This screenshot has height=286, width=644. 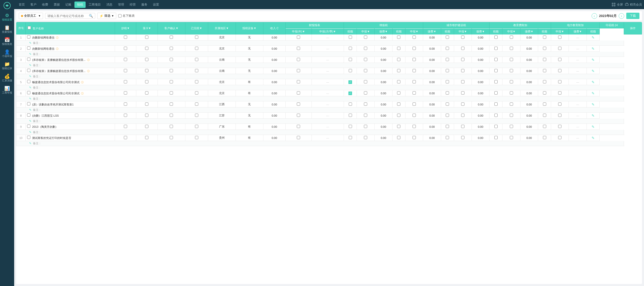 I want to click on th-yinhua-jiaofei: 缴费▼, so click(x=578, y=31).